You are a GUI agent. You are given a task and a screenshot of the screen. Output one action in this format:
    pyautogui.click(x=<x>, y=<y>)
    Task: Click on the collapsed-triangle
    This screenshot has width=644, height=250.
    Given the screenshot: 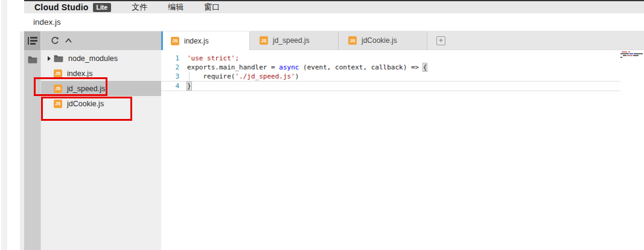 What is the action you would take?
    pyautogui.click(x=49, y=59)
    